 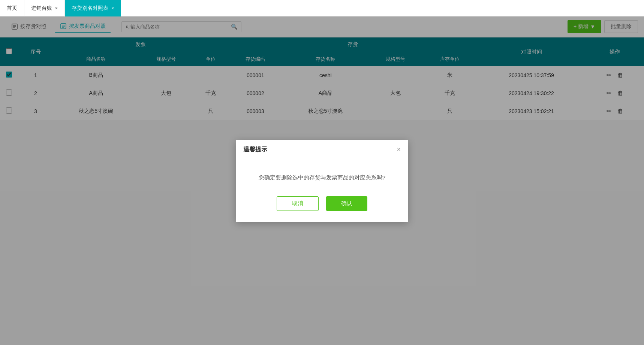 I want to click on dialog-message: 您确定要删除选中的存货与发票商品的对应关系吗?, so click(x=322, y=178).